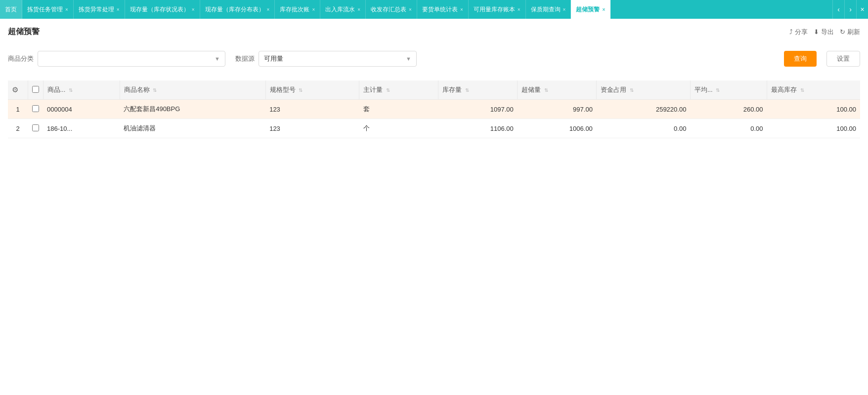 Image resolution: width=868 pixels, height=395 pixels. What do you see at coordinates (21, 59) in the screenshot?
I see `category-label: 商品分类` at bounding box center [21, 59].